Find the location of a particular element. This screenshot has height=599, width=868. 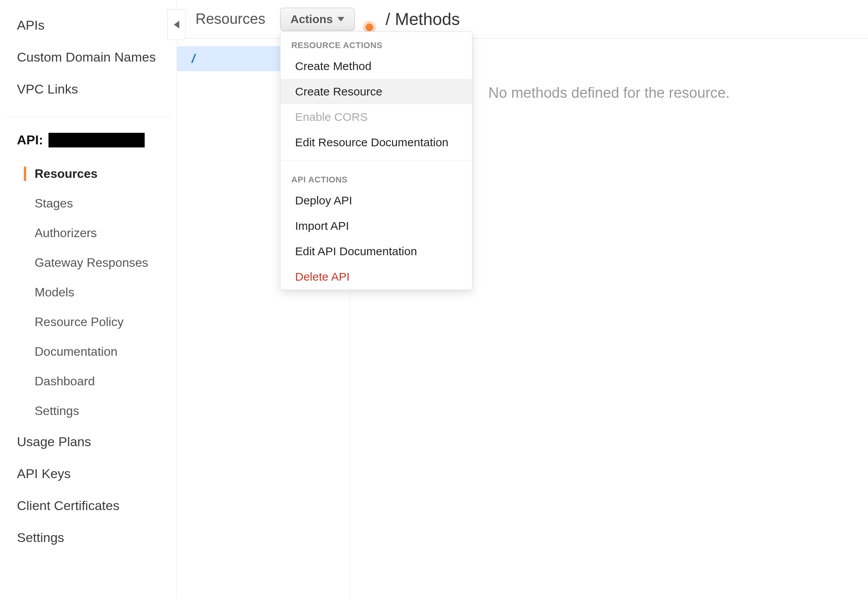

nav-custom-domain-names: Custom Domain Names is located at coordinates (88, 57).